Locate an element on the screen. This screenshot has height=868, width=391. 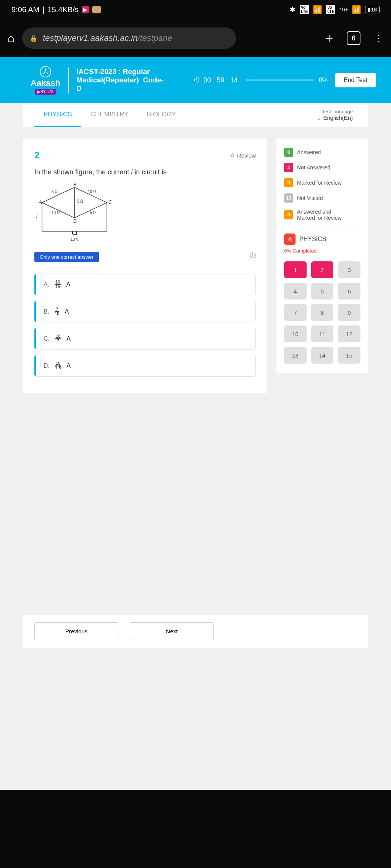
q-cell-15: 15 is located at coordinates (349, 355).